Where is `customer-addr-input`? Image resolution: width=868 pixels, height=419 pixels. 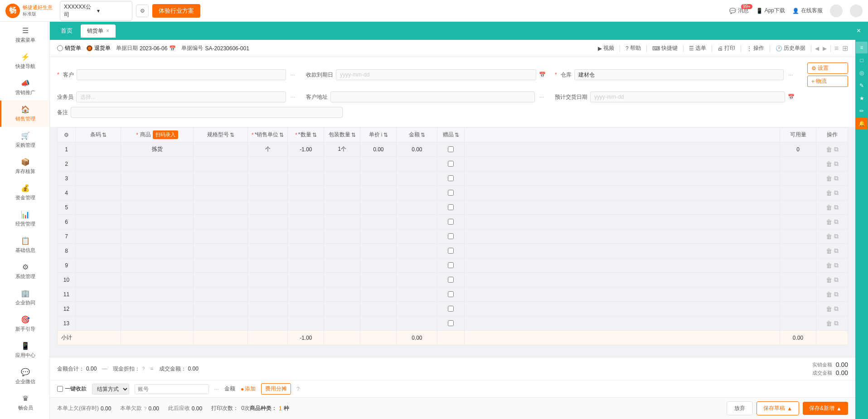 customer-addr-input is located at coordinates (432, 97).